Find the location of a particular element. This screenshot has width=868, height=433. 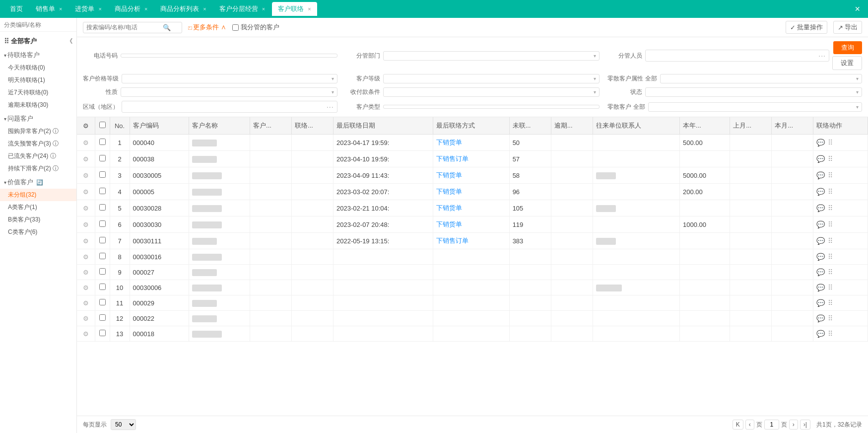

sidebar-item-abnormal: 囤购异常客户(2) ⓘ is located at coordinates (38, 131).